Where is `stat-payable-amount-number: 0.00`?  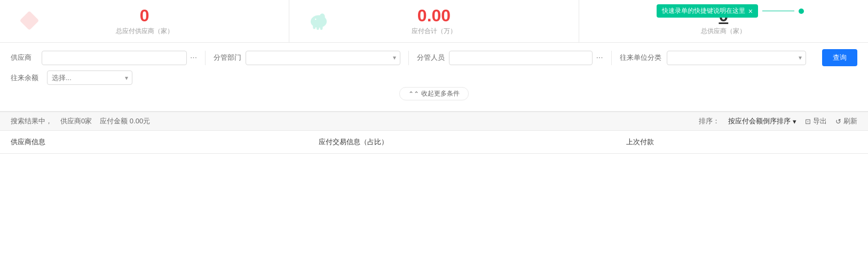
stat-payable-amount-number: 0.00 is located at coordinates (434, 16).